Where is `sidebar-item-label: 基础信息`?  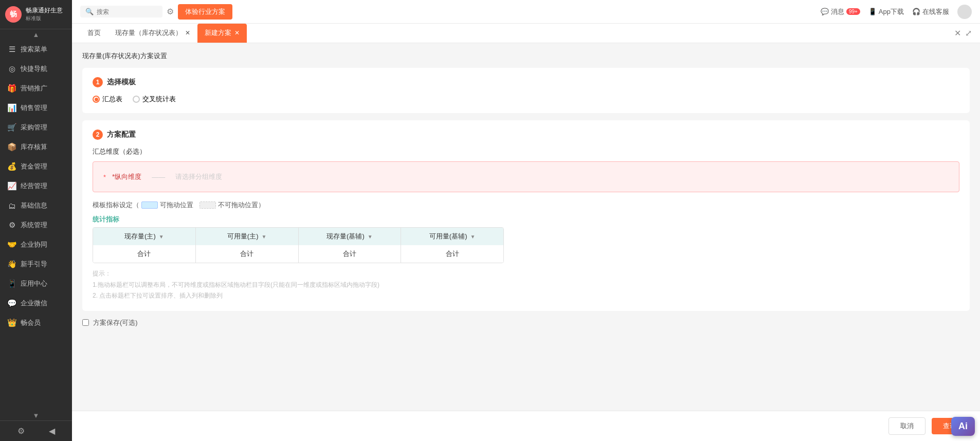
sidebar-item-label: 基础信息 is located at coordinates (34, 206).